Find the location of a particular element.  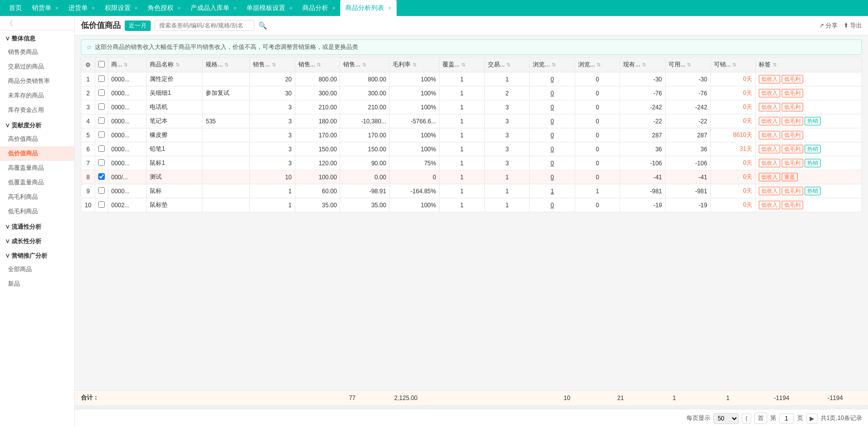

cell-sales-qty: 1 is located at coordinates (272, 205).